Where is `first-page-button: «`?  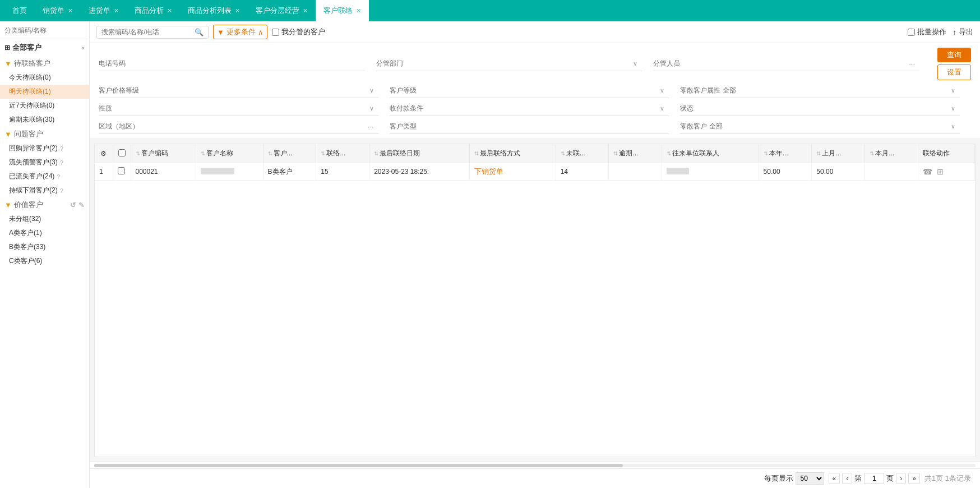
first-page-button: « is located at coordinates (834, 478).